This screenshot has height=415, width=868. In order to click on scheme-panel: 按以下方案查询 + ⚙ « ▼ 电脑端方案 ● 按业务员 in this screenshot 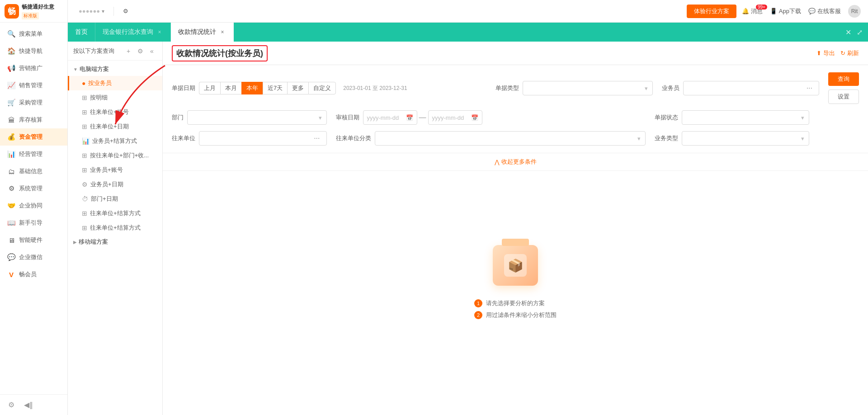, I will do `click(115, 228)`.